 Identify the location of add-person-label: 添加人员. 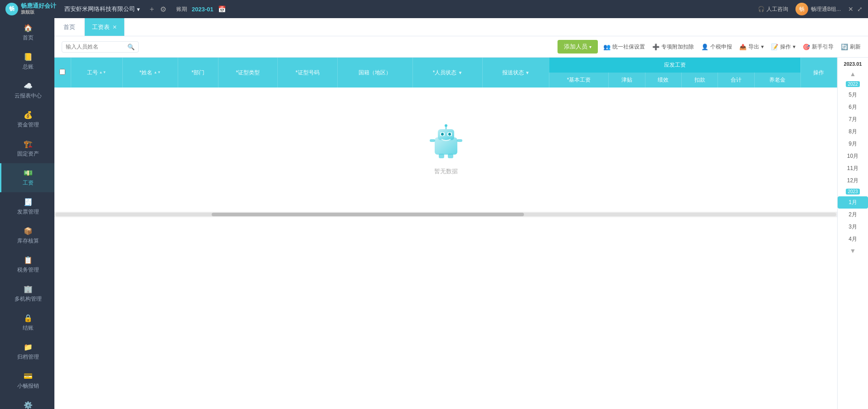
(576, 47).